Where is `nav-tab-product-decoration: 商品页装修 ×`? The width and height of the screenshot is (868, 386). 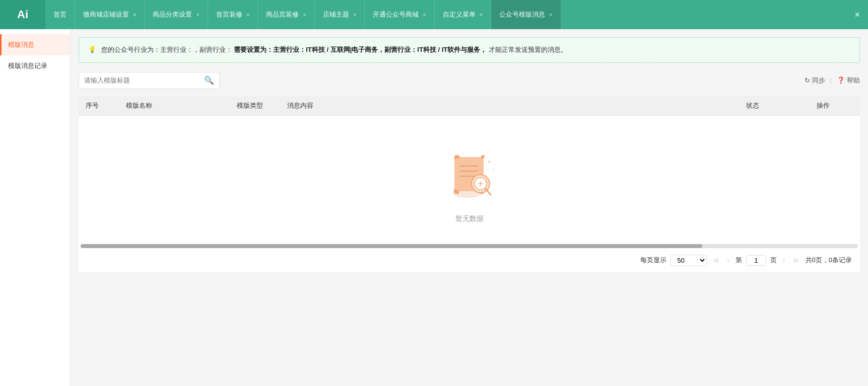 nav-tab-product-decoration: 商品页装修 × is located at coordinates (286, 15).